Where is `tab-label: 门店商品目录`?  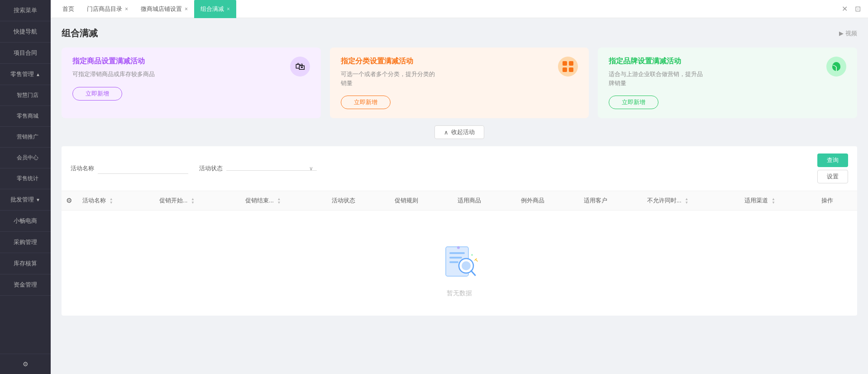 tab-label: 门店商品目录 is located at coordinates (105, 9).